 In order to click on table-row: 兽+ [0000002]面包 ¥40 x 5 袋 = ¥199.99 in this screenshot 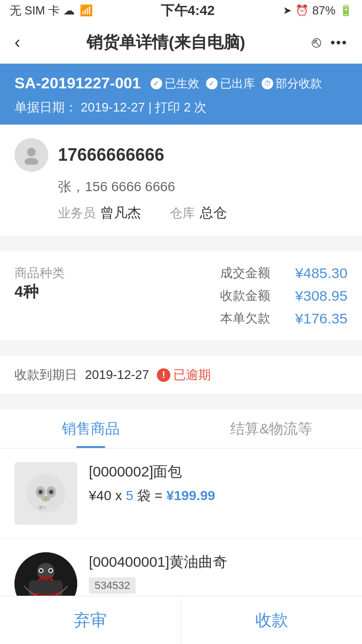, I will do `click(181, 493)`.